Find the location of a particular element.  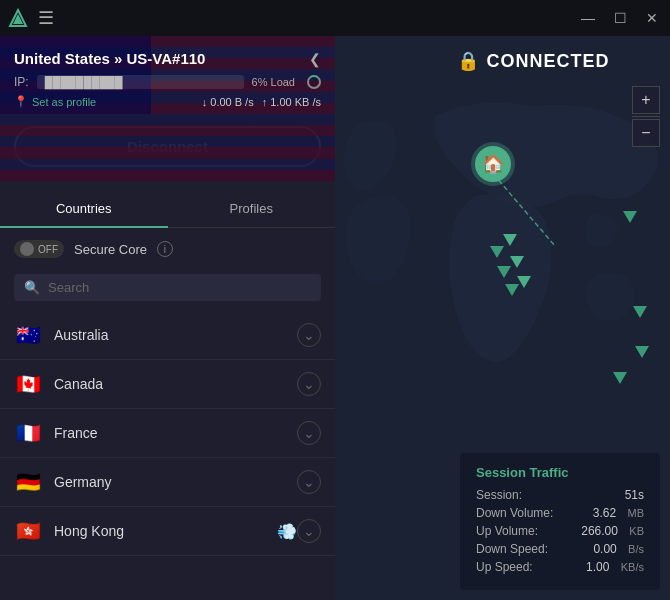

secure-core-row: OFF Secure Core i is located at coordinates (168, 249).